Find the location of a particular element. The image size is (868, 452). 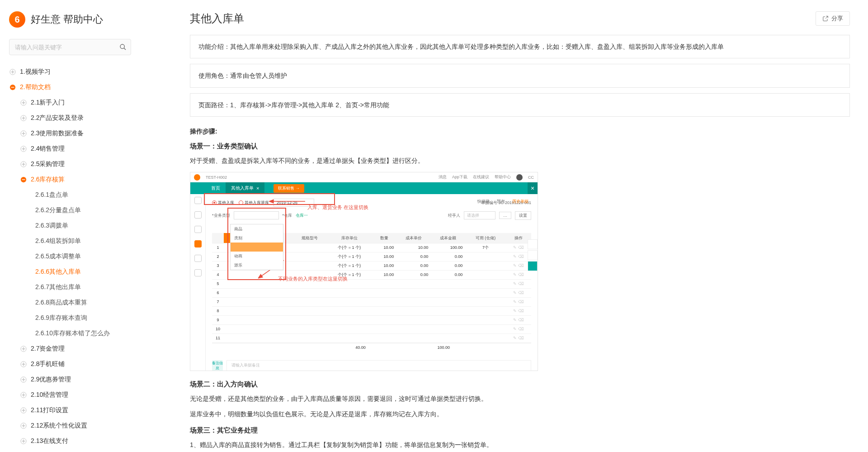

ss-wh-val: 仓库一 is located at coordinates (302, 215).